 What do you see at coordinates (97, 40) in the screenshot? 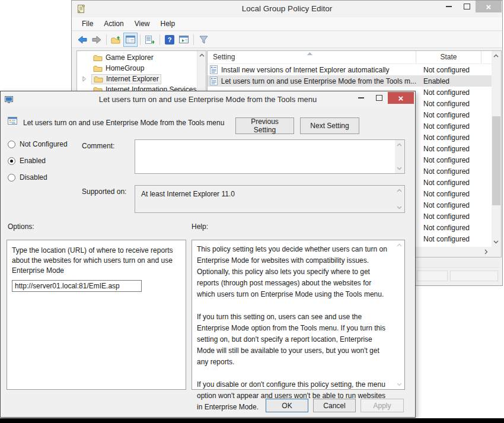
I see `forward-button` at bounding box center [97, 40].